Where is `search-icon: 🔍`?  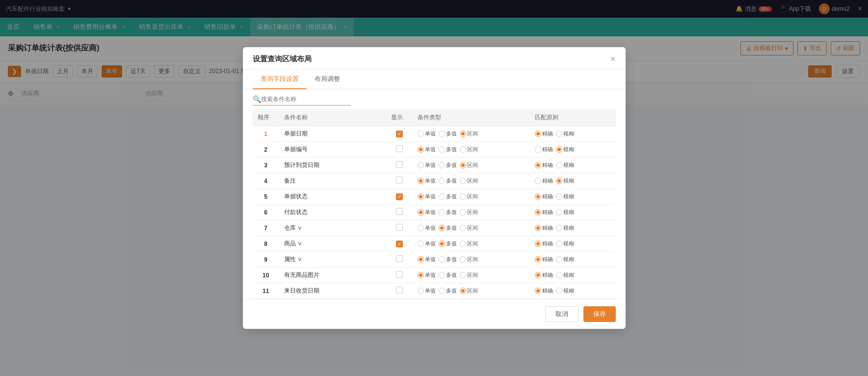
search-icon: 🔍 is located at coordinates (257, 99).